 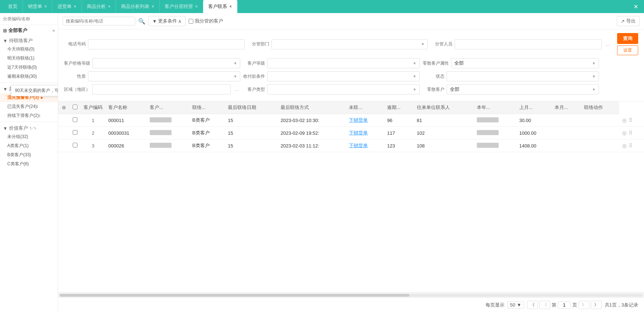 I want to click on col-this-year: 本年..., so click(x=495, y=108).